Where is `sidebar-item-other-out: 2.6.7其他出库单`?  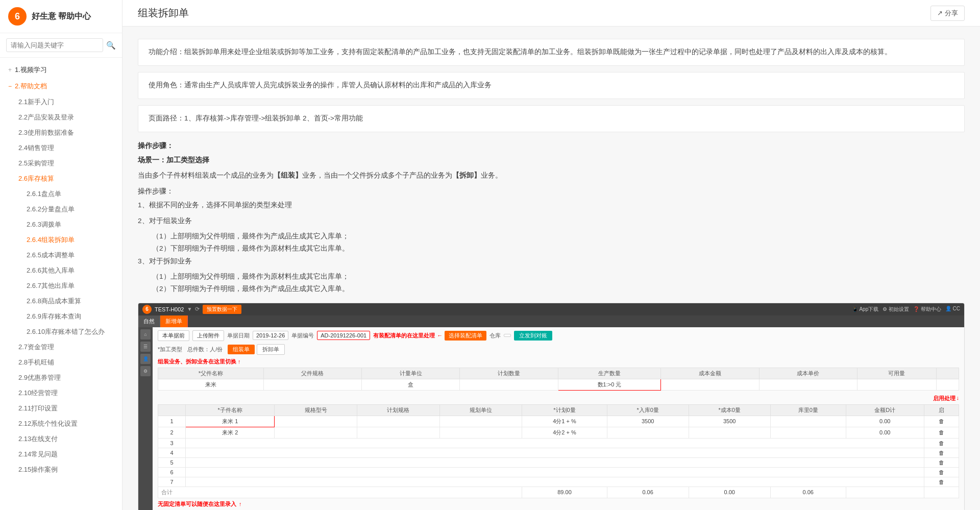 sidebar-item-other-out: 2.6.7其他出库单 is located at coordinates (61, 286).